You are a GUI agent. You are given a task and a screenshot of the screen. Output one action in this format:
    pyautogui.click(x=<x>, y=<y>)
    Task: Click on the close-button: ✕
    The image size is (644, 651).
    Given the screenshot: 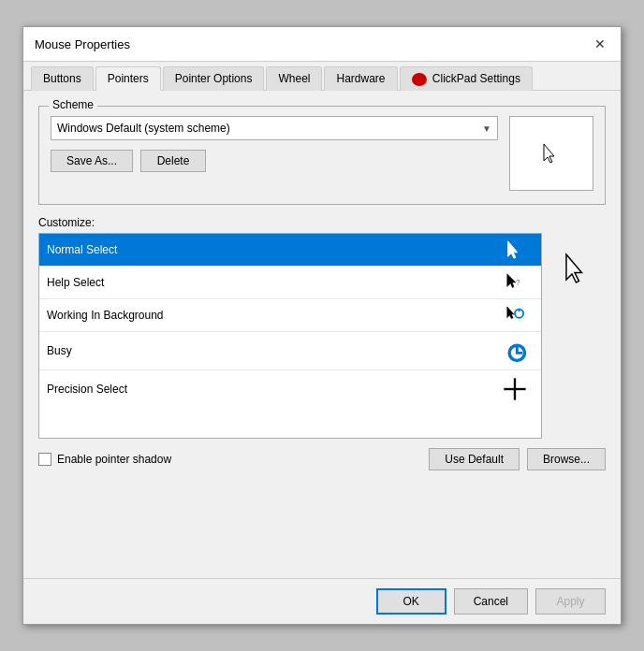 What is the action you would take?
    pyautogui.click(x=600, y=44)
    